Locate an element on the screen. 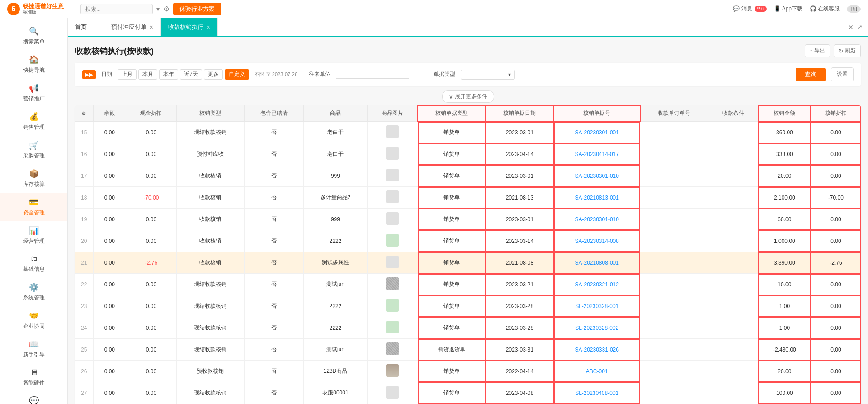 Image resolution: width=868 pixels, height=404 pixels. slip-no-link: SA-20230321-012 is located at coordinates (597, 285).